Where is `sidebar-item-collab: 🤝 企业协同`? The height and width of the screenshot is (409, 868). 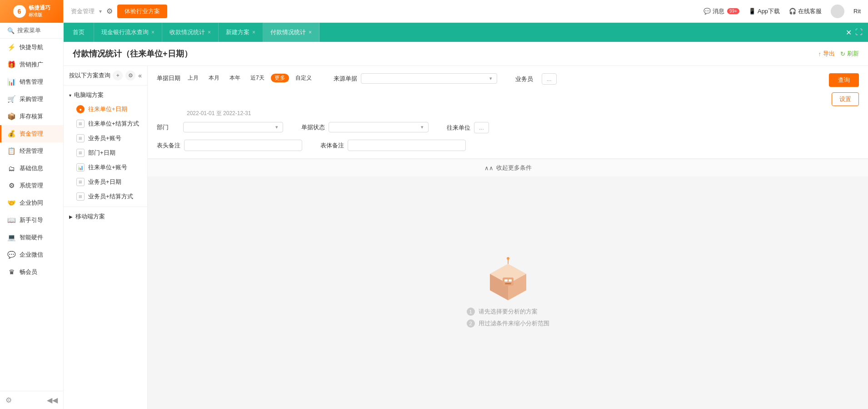 sidebar-item-collab: 🤝 企业协同 is located at coordinates (32, 203).